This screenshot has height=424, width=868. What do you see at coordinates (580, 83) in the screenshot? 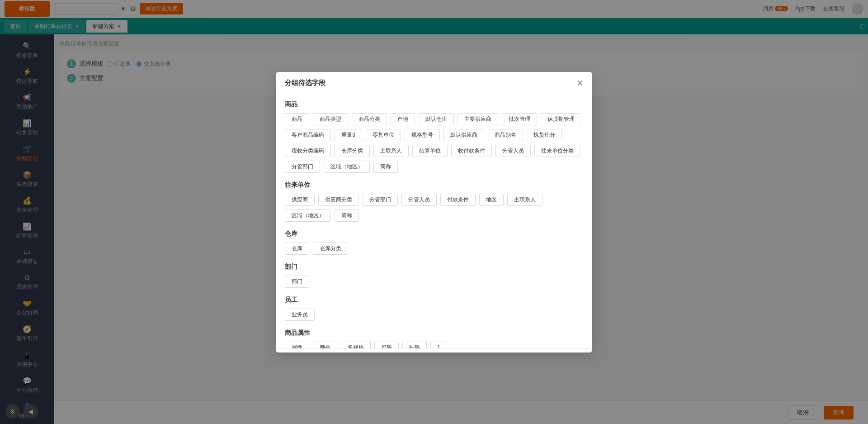
I see `modal-close-button: ✕` at bounding box center [580, 83].